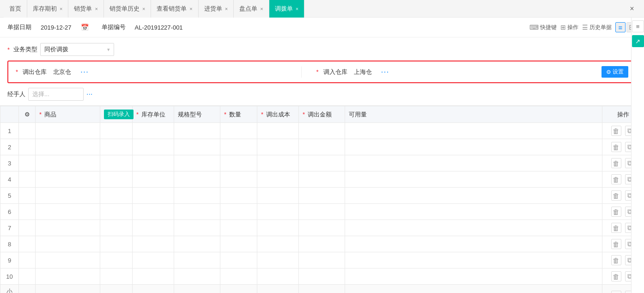 Image resolution: width=644 pixels, height=293 pixels. I want to click on list-view-btn: ≡, so click(620, 27).